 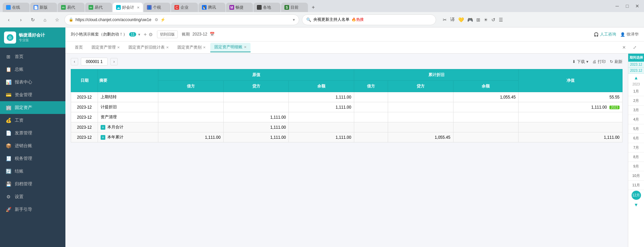 I want to click on switch-version-button: 切到旧版, so click(x=167, y=34).